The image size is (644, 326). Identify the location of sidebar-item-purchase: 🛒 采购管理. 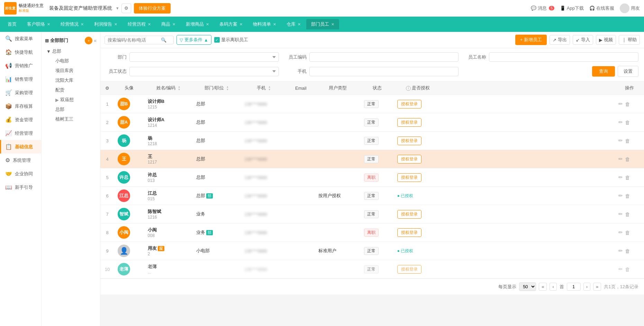
(21, 93).